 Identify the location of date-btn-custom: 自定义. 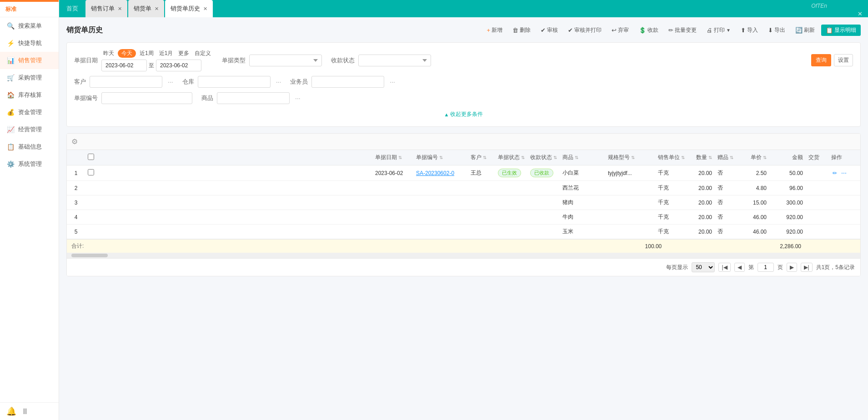
(203, 54).